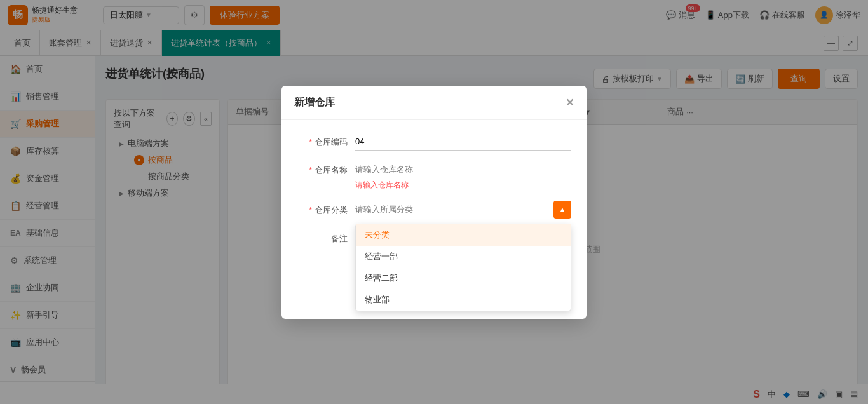 The image size is (868, 404). Describe the element at coordinates (434, 210) in the screenshot. I see `form-row-classify: 仓库分类 ▲ 未分类 经营一部 经营二部 物业部` at that location.